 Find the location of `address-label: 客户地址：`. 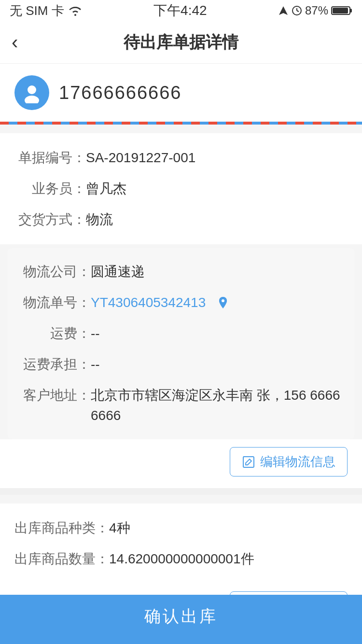

address-label: 客户地址： is located at coordinates (55, 395).